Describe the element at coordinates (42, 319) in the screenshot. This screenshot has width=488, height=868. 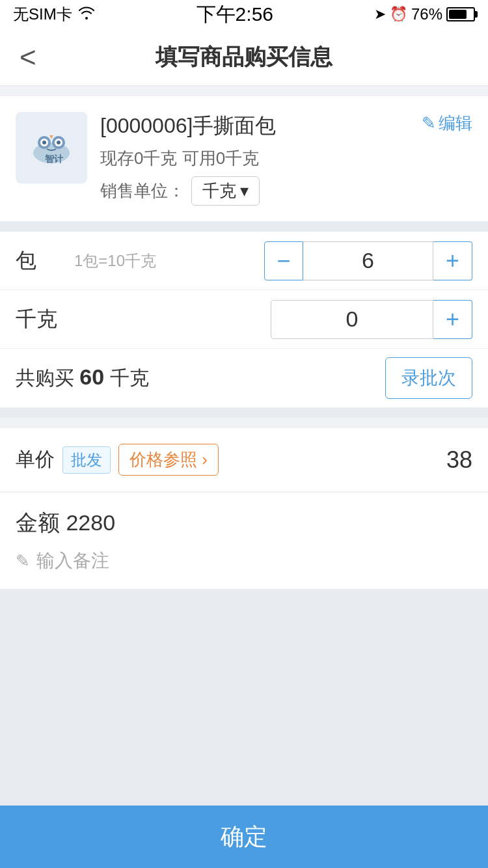
I see `kg-label: 千克` at that location.